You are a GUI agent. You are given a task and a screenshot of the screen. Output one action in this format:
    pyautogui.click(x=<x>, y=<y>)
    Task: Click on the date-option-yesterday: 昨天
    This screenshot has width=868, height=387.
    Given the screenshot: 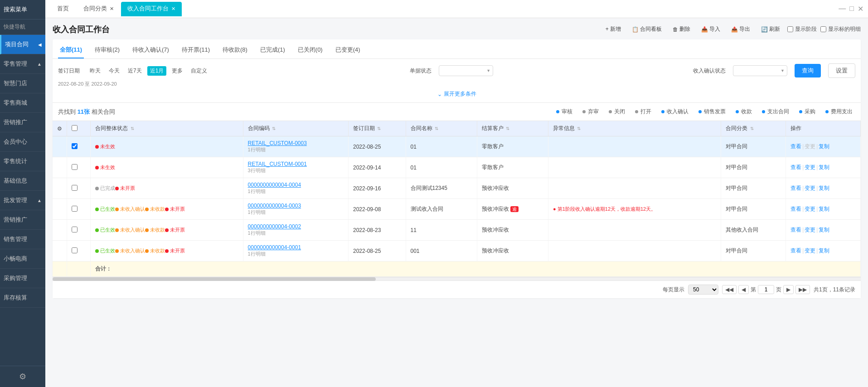 What is the action you would take?
    pyautogui.click(x=95, y=71)
    